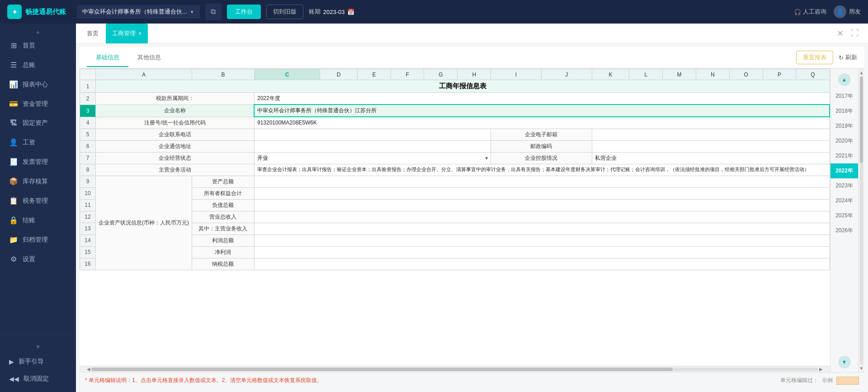 The width and height of the screenshot is (868, 392). I want to click on sidebar-item-assets: 🏗 固定资产, so click(38, 123).